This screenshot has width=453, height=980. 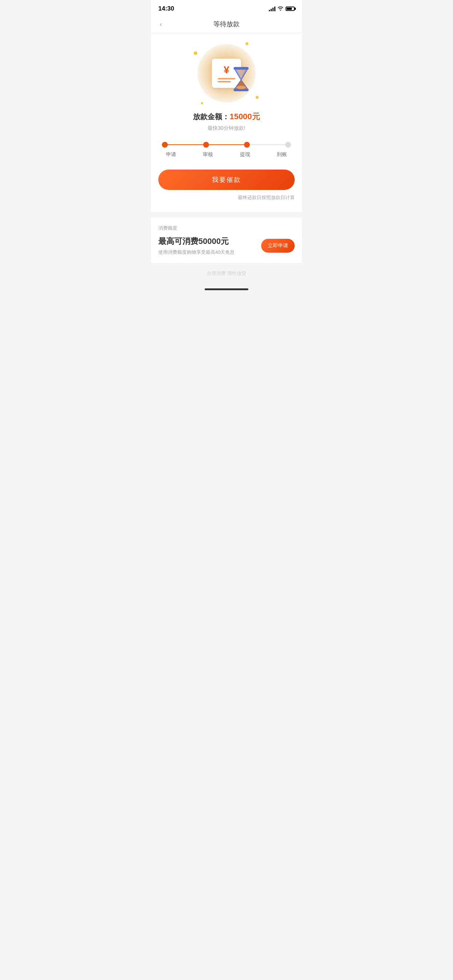 What do you see at coordinates (226, 213) in the screenshot?
I see `section-divider` at bounding box center [226, 213].